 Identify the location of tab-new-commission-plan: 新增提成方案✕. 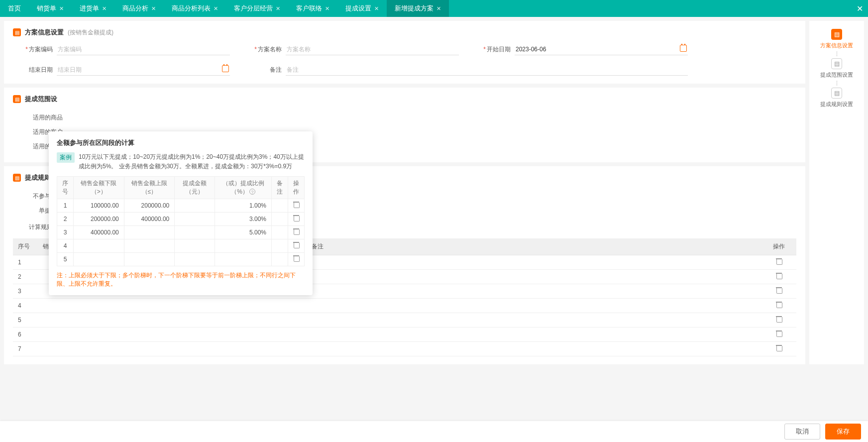
(418, 8).